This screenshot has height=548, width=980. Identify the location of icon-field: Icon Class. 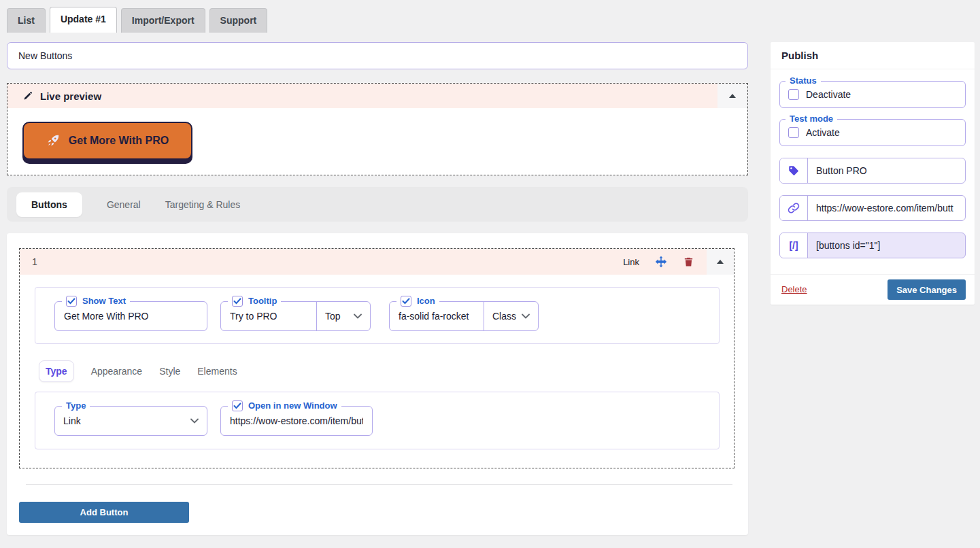
(464, 316).